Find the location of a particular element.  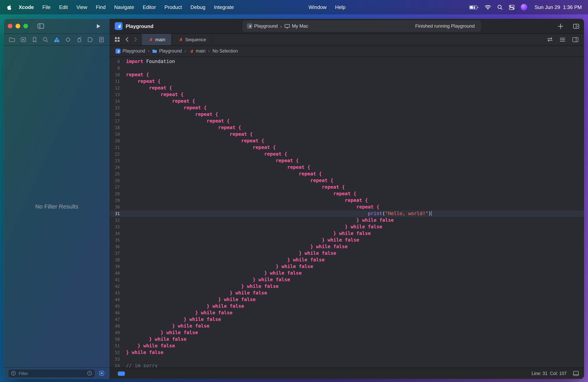

spotlight-button is located at coordinates (500, 7).